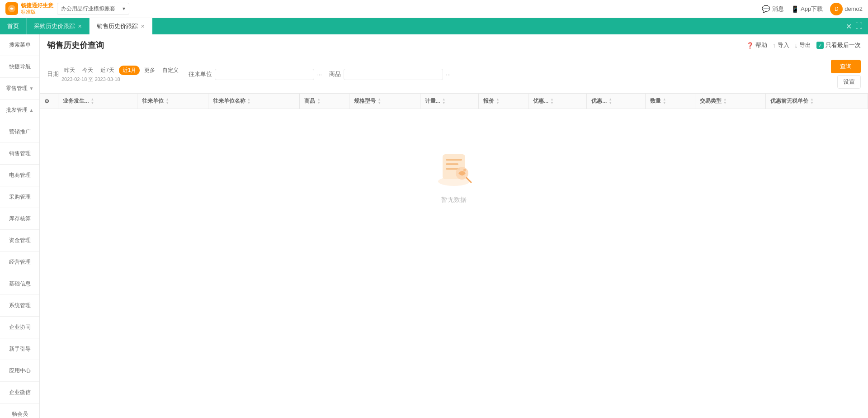 Image resolution: width=868 pixels, height=418 pixels. Describe the element at coordinates (504, 101) in the screenshot. I see `col-price: 报价 ▲▼` at that location.